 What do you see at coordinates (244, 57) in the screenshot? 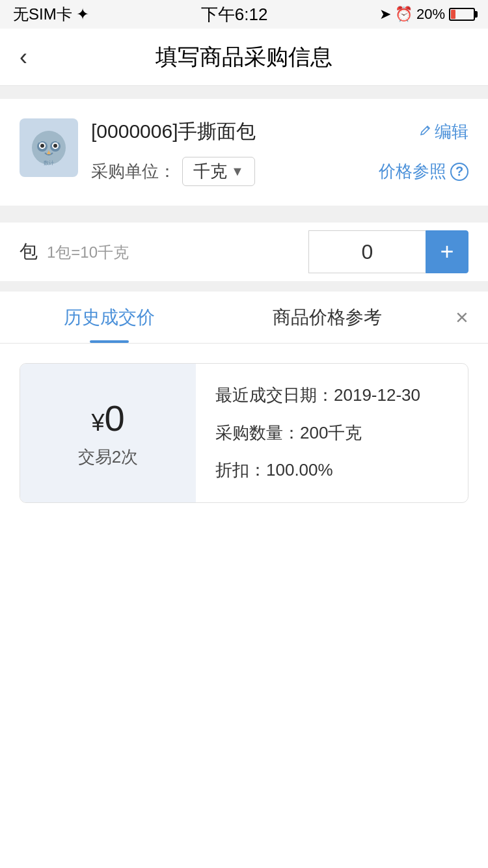
I see `page-title: 填写商品采购信息` at bounding box center [244, 57].